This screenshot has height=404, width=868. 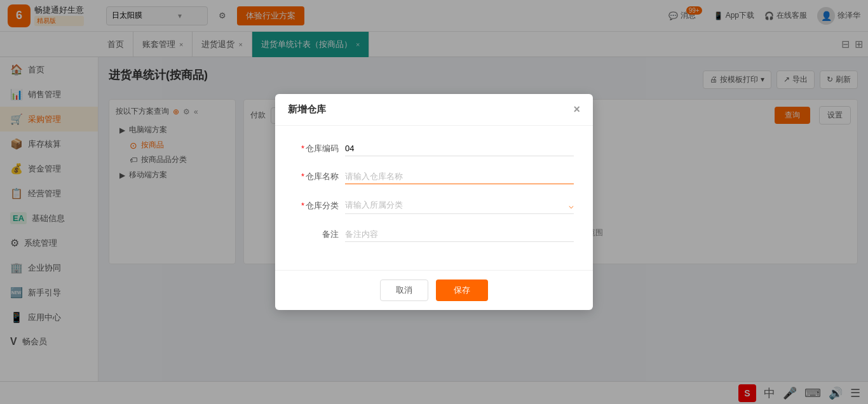 What do you see at coordinates (434, 149) in the screenshot?
I see `form-row-code: 仓库编码` at bounding box center [434, 149].